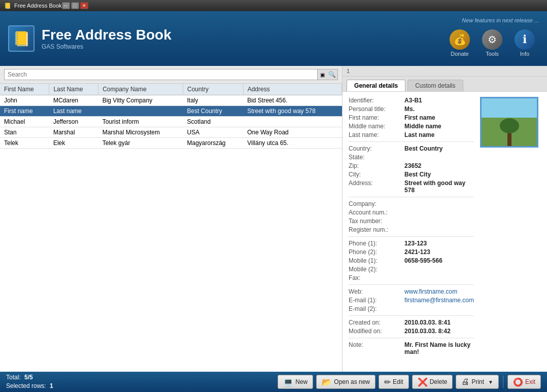 This screenshot has height=392, width=547. What do you see at coordinates (460, 43) in the screenshot?
I see `donate-button: 💰 Donate` at bounding box center [460, 43].